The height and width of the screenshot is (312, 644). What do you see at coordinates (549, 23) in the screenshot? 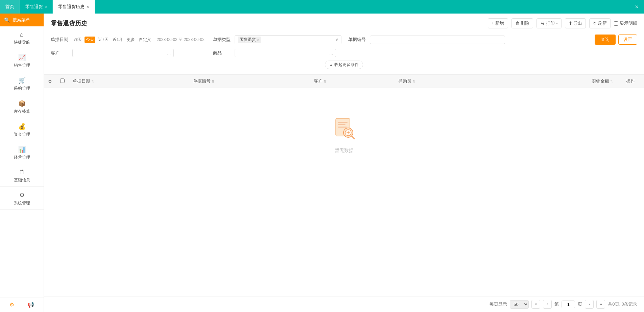
I see `print-button: 🖨 打印 ▾` at bounding box center [549, 23].